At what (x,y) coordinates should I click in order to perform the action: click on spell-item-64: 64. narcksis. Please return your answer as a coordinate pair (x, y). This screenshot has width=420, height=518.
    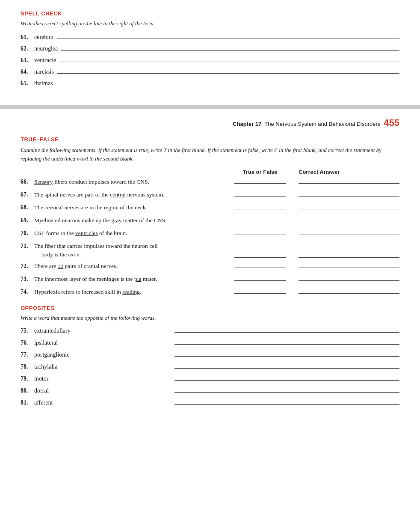
    Looking at the image, I should click on (210, 71).